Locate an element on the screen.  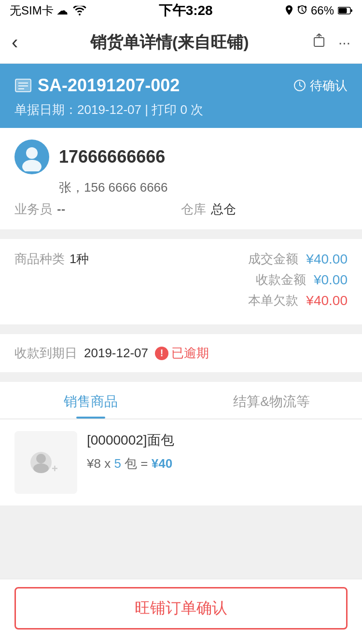
product-item: + [0000002]面包 ¥8 x 5 包 = ¥40 is located at coordinates (181, 462).